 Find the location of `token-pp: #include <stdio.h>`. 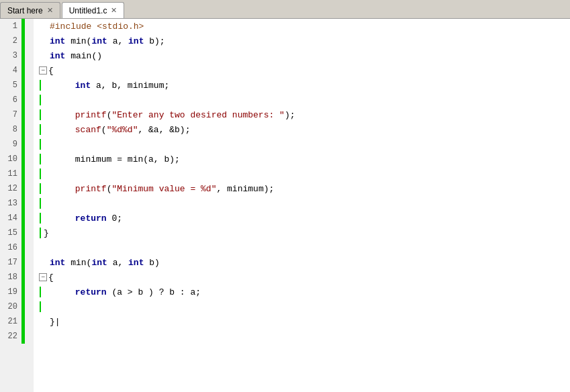

token-pp: #include <stdio.h> is located at coordinates (97, 27).